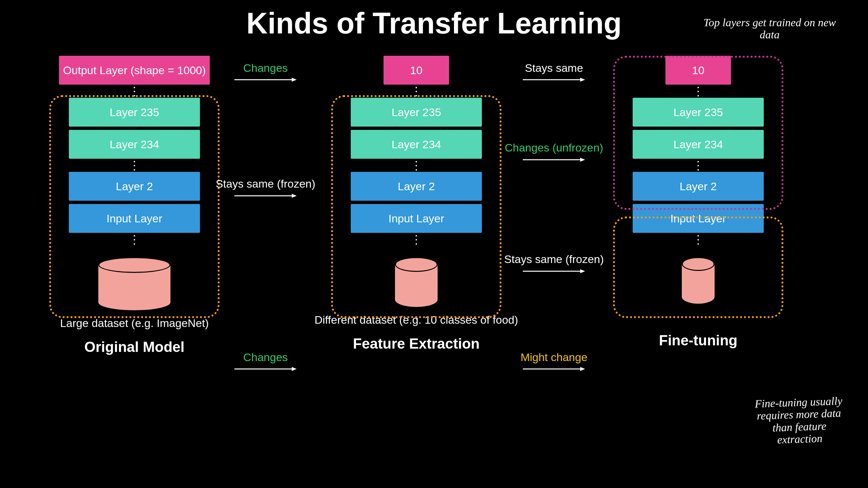 This screenshot has width=868, height=488. What do you see at coordinates (266, 72) in the screenshot?
I see `transition-output-changes: Changes` at bounding box center [266, 72].